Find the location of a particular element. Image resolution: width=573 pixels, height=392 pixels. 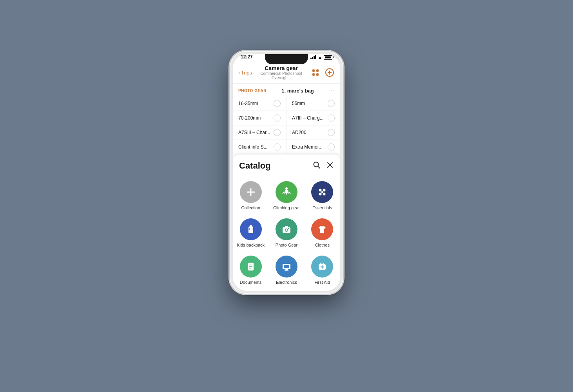

gear-item-name: A7III – Charg... is located at coordinates (308, 118).